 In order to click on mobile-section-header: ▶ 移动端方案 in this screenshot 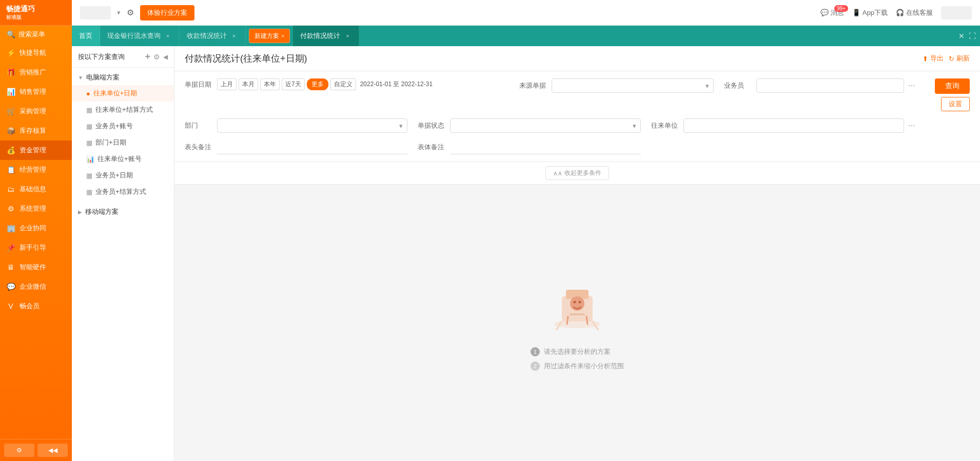, I will do `click(123, 212)`.